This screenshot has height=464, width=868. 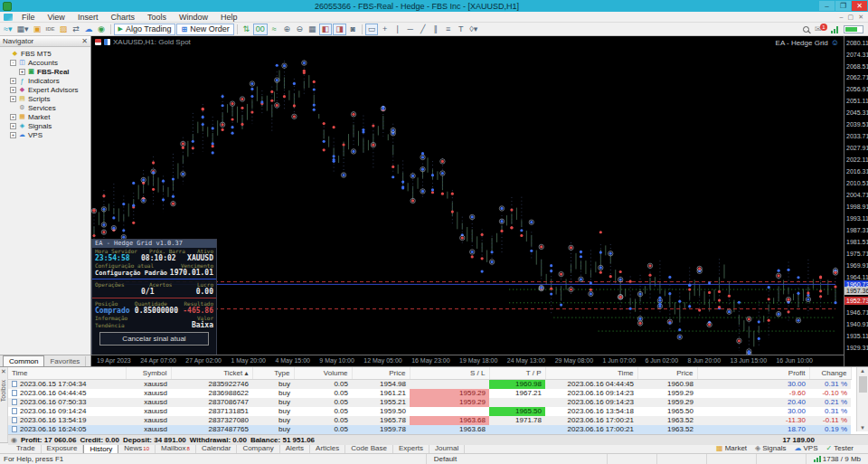 I want to click on column-header: Change, so click(x=830, y=373).